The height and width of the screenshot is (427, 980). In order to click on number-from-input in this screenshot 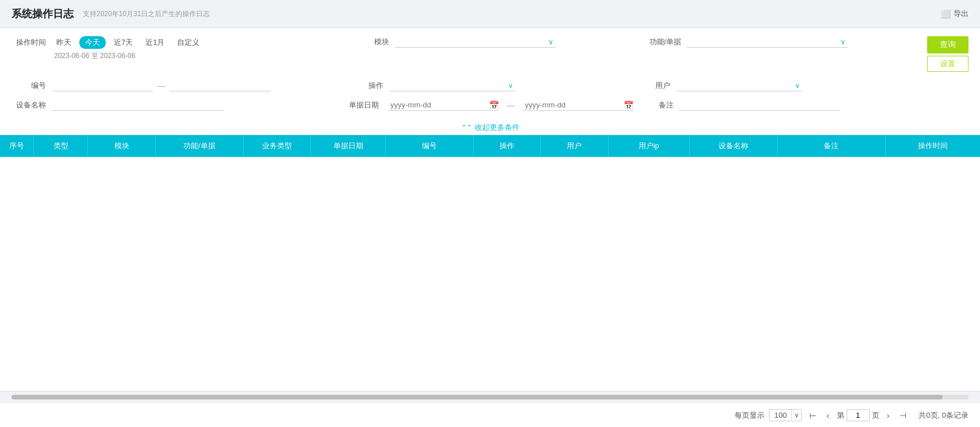, I will do `click(102, 86)`.